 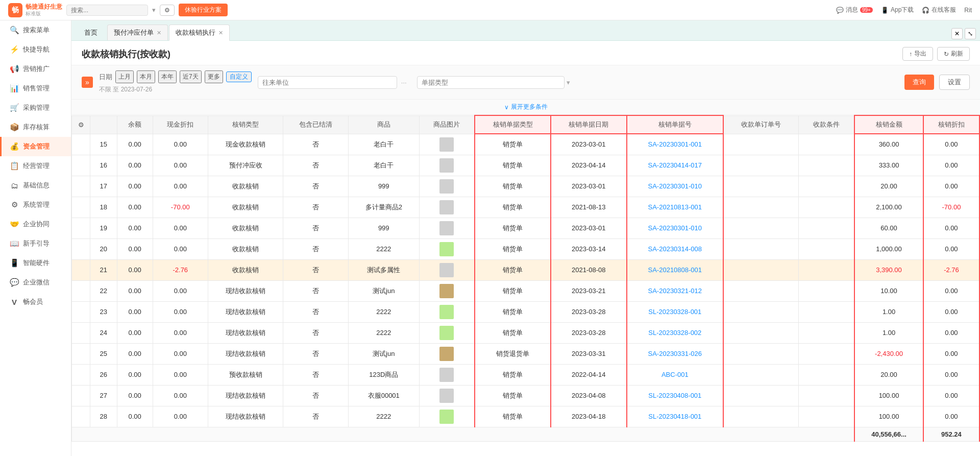 What do you see at coordinates (675, 270) in the screenshot?
I see `verify-doc-link: SA-20210808-001` at bounding box center [675, 270].